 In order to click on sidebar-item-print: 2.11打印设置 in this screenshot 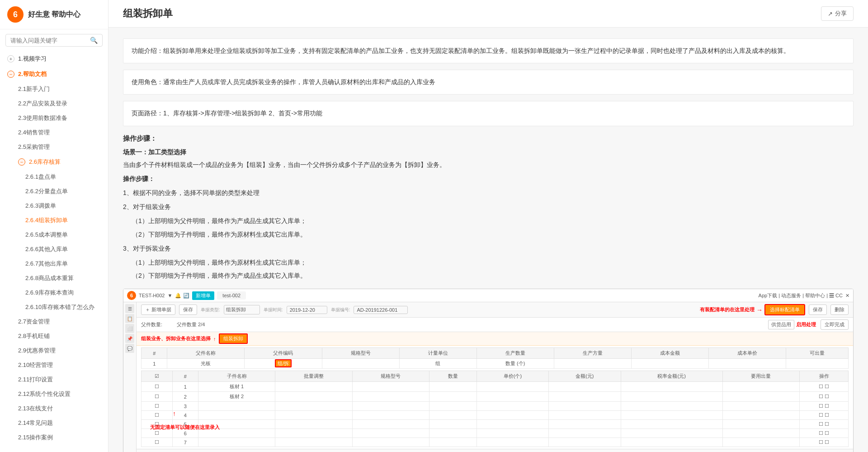, I will do `click(54, 380)`.